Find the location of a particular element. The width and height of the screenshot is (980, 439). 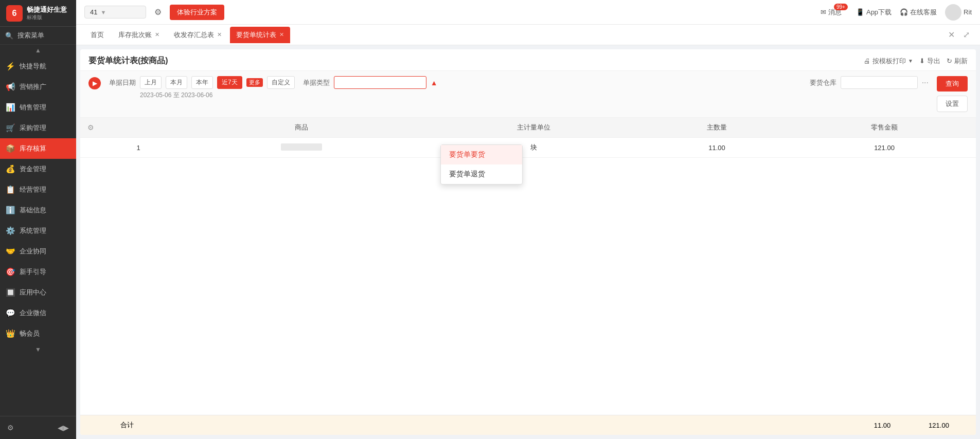

col-settings: ⚙ is located at coordinates (91, 127).